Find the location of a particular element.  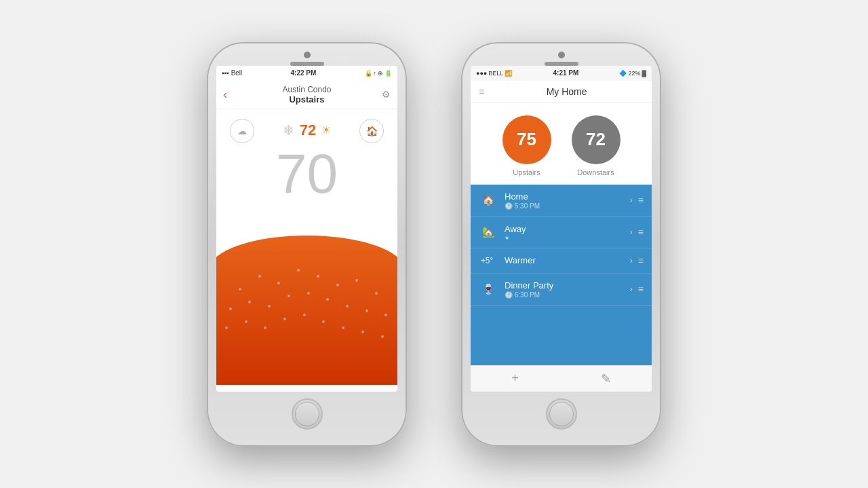

wifi-icon-right: 📶 is located at coordinates (509, 73).